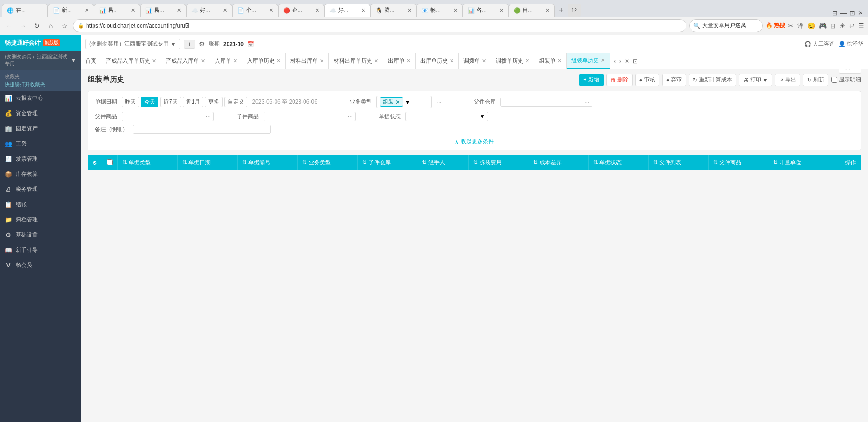 Image resolution: width=868 pixels, height=422 pixels. Describe the element at coordinates (148, 163) in the screenshot. I see `table-col-doc-type: ⇅ 单据类型` at that location.